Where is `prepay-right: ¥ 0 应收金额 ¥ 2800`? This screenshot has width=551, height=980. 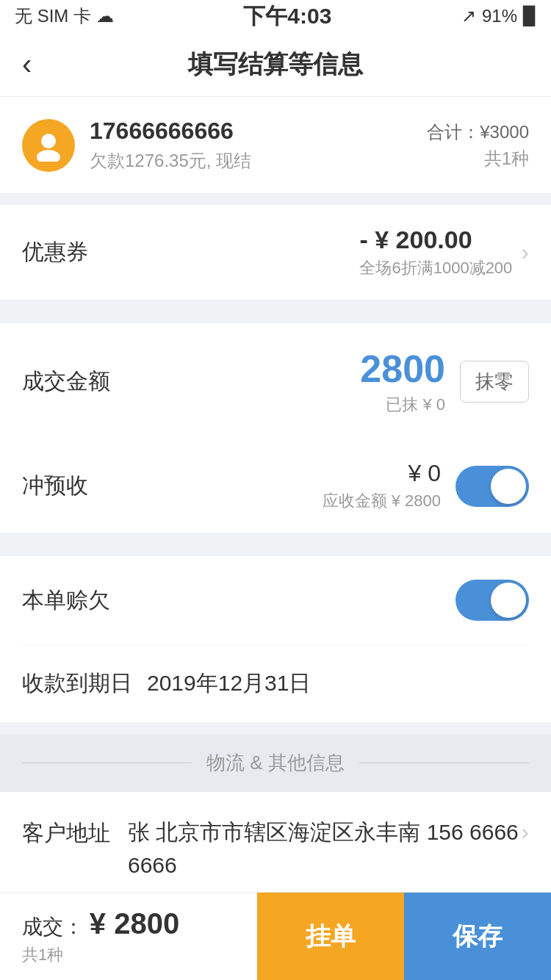
prepay-right: ¥ 0 应收金额 ¥ 2800 is located at coordinates (426, 486).